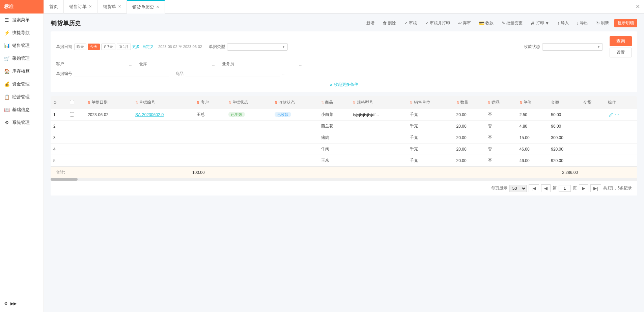  I want to click on audit-print-button: ✓ 审核并打印, so click(438, 23).